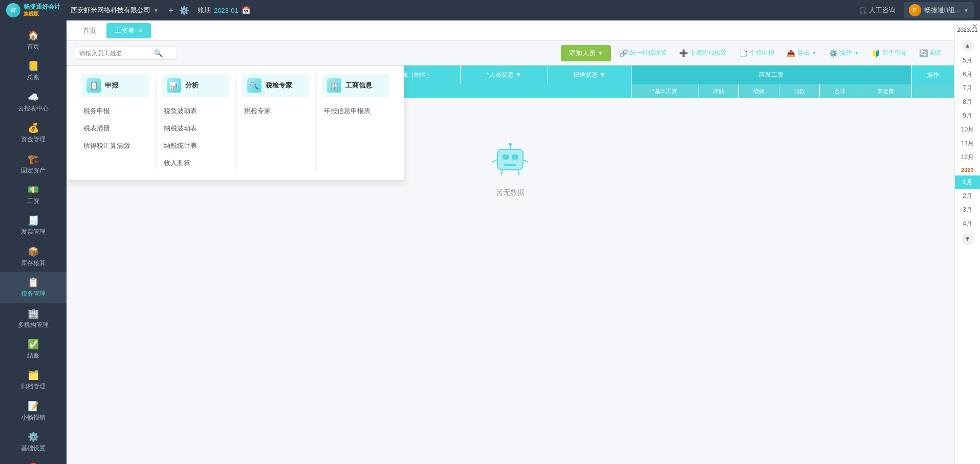  I want to click on sidebar-item-inventory: 📦 库存核算, so click(33, 256).